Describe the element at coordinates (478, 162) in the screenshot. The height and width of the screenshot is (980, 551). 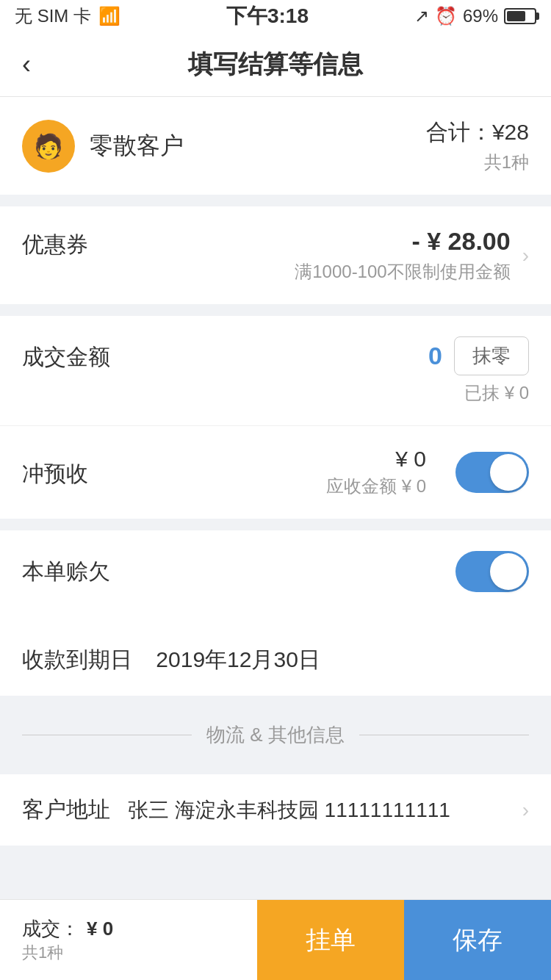
I see `total-count: 共1种` at that location.